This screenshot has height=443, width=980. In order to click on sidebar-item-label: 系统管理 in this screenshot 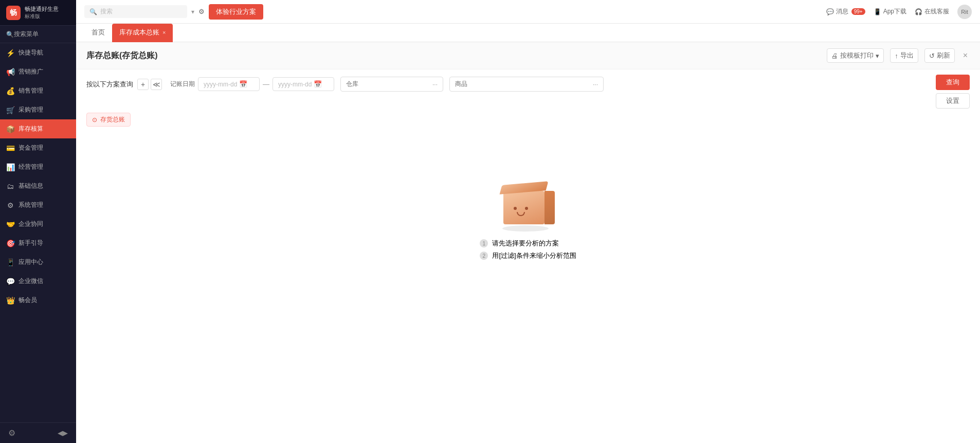, I will do `click(31, 205)`.